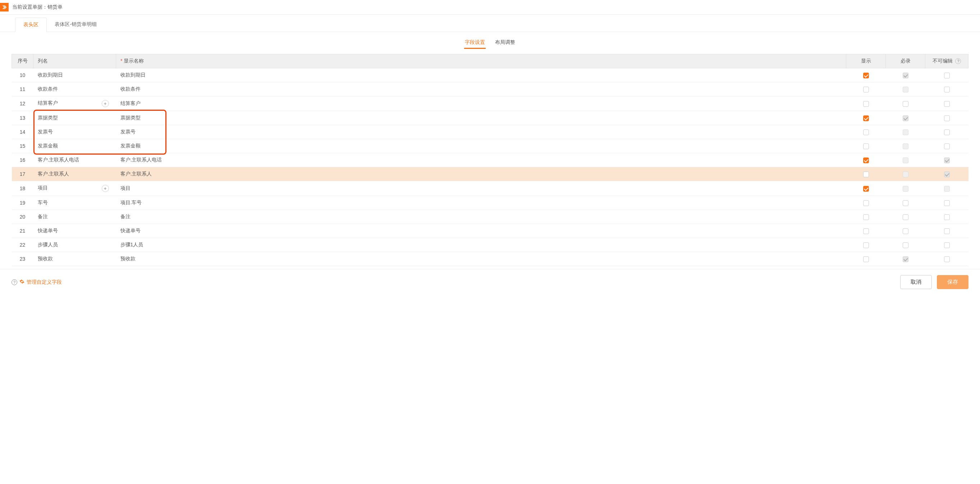 This screenshot has width=980, height=484. Describe the element at coordinates (23, 103) in the screenshot. I see `row-seq: 12` at that location.